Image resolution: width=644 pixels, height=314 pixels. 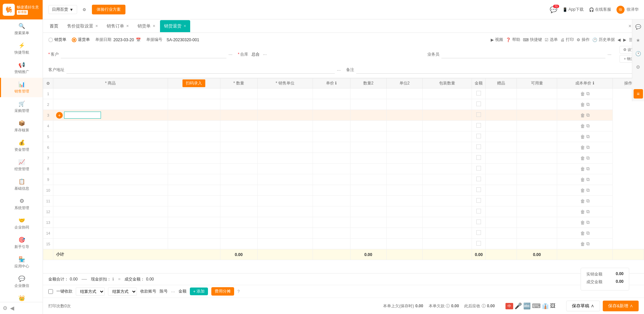 What do you see at coordinates (523, 54) in the screenshot?
I see `salesperson-input` at bounding box center [523, 54].